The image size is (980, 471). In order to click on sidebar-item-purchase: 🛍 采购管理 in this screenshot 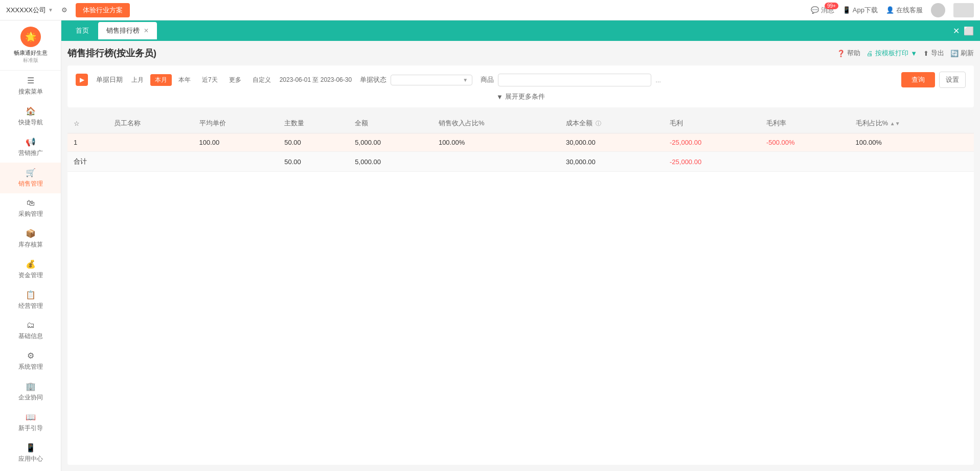, I will do `click(31, 209)`.